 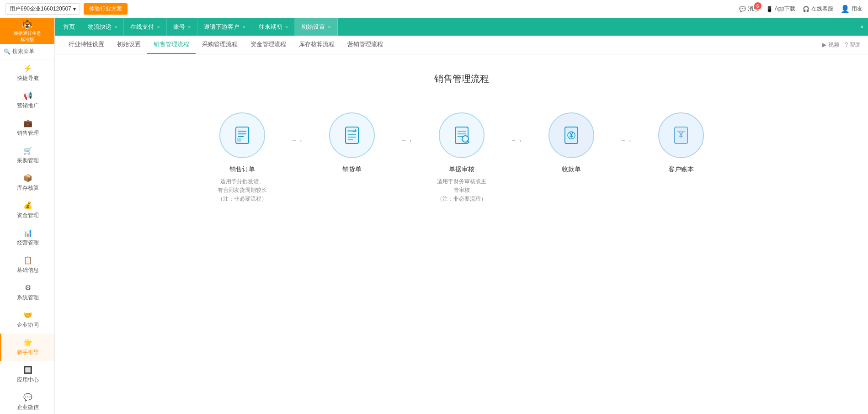 What do you see at coordinates (462, 45) in the screenshot?
I see `sub-tabs: 行业特性设置 初始设置 销售管理流程 采购管理流程 资金管理流程 库存核算流程 …` at bounding box center [462, 45].